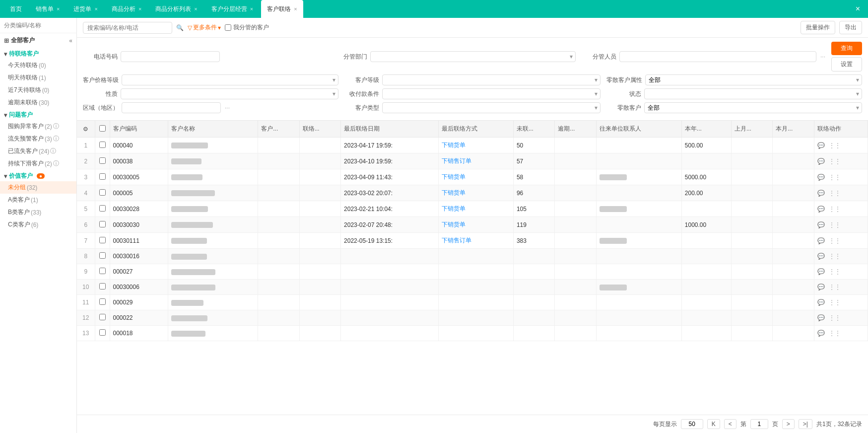 This screenshot has width=868, height=433. Describe the element at coordinates (718, 57) in the screenshot. I see `person-input` at that location.